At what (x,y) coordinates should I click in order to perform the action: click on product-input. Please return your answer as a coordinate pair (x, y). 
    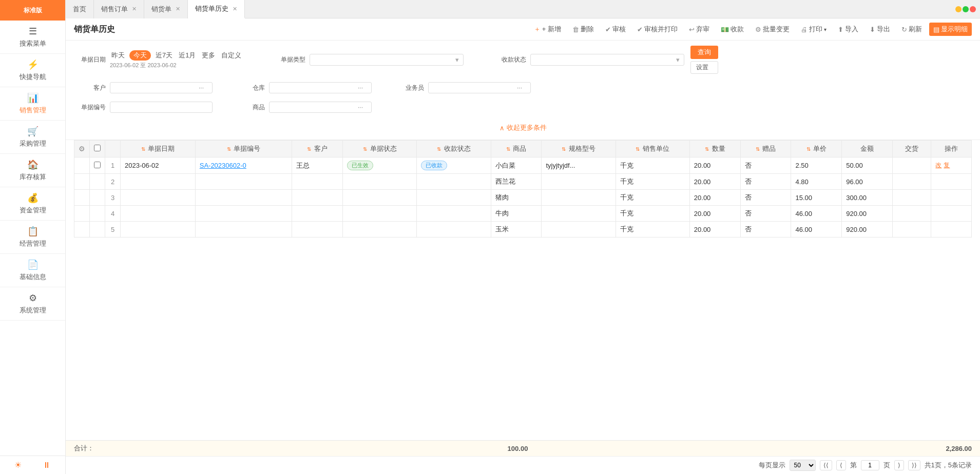
    Looking at the image, I should click on (315, 107).